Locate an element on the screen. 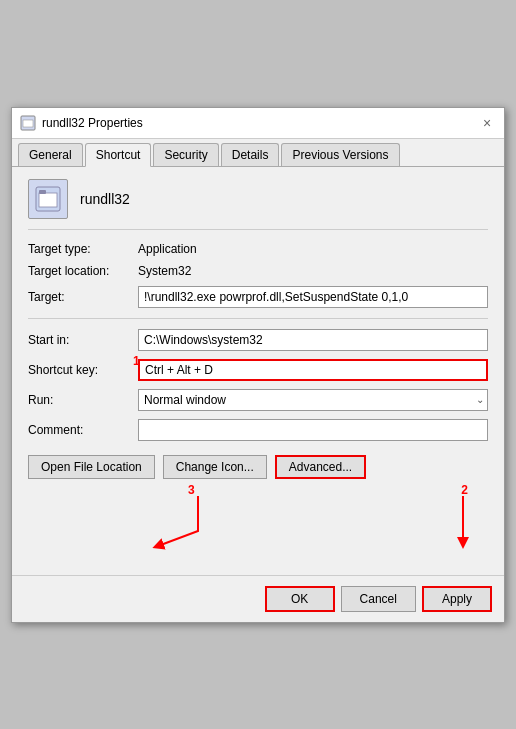 Image resolution: width=516 pixels, height=729 pixels. target-type-value: Application is located at coordinates (168, 249).